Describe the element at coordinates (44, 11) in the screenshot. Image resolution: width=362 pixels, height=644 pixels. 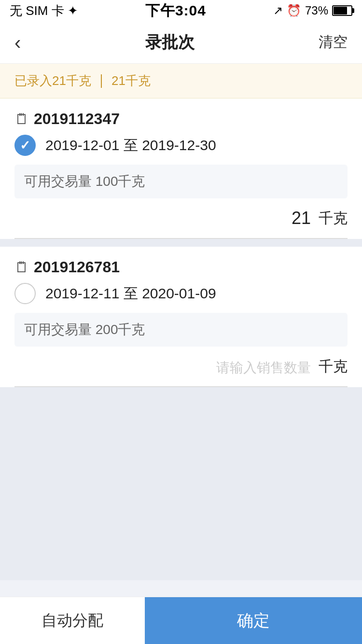
I see `sim-label: 无 SIM 卡 ✦` at that location.